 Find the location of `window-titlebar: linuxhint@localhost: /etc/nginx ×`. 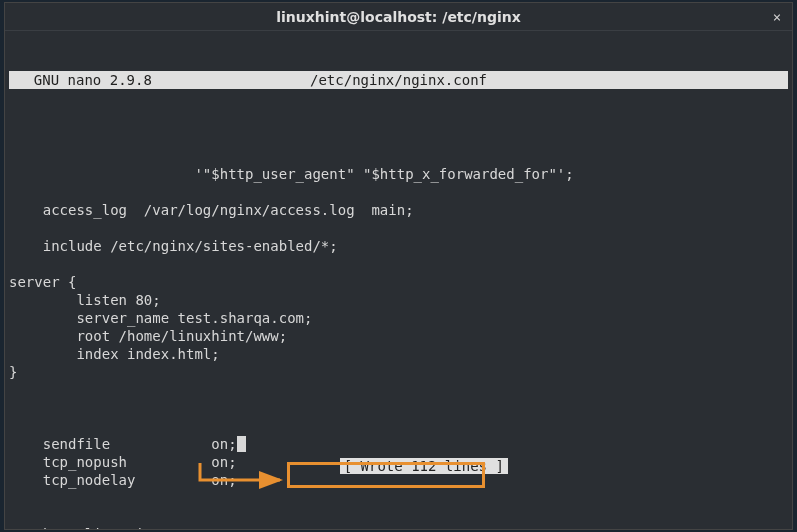

window-titlebar: linuxhint@localhost: /etc/nginx × is located at coordinates (398, 17).